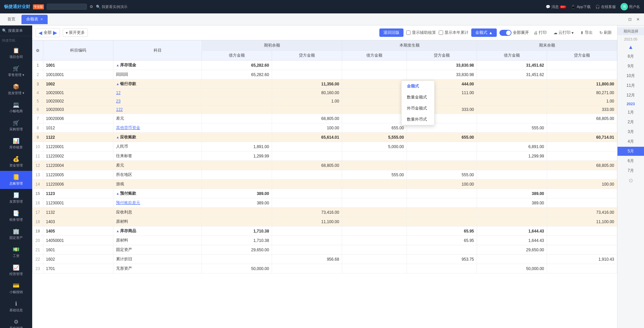  Describe the element at coordinates (16, 234) in the screenshot. I see `sidebar-item-assets: 🏢 固定资产` at that location.